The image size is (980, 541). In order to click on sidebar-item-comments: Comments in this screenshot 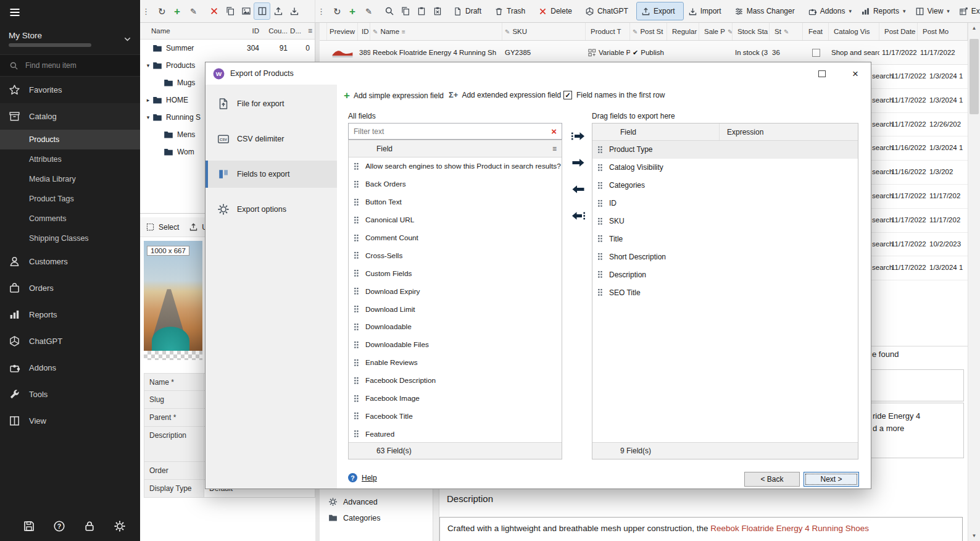, I will do `click(70, 219)`.